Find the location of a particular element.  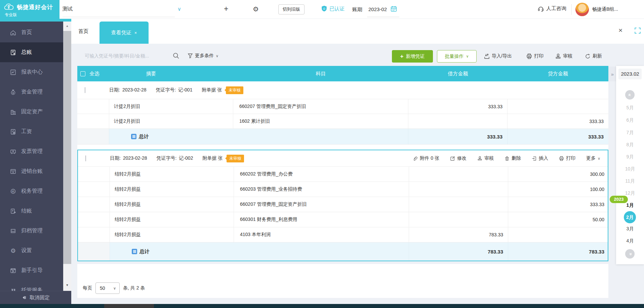

switch-old-version-button: 切到旧版 is located at coordinates (291, 9).